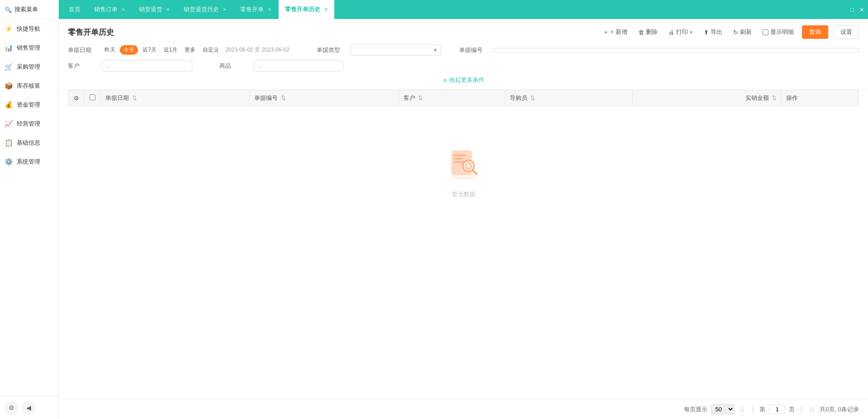  What do you see at coordinates (9, 143) in the screenshot?
I see `basic-info-icon: 📋` at bounding box center [9, 143].